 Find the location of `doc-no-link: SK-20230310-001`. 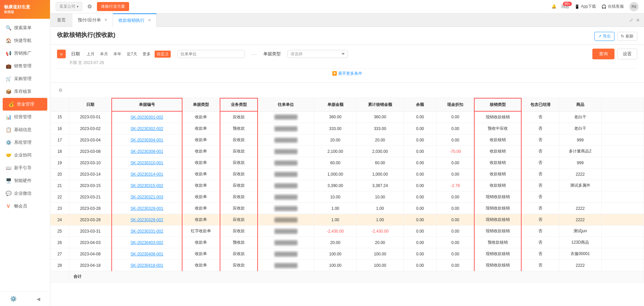

doc-no-link: SK-20230310-001 is located at coordinates (147, 163).